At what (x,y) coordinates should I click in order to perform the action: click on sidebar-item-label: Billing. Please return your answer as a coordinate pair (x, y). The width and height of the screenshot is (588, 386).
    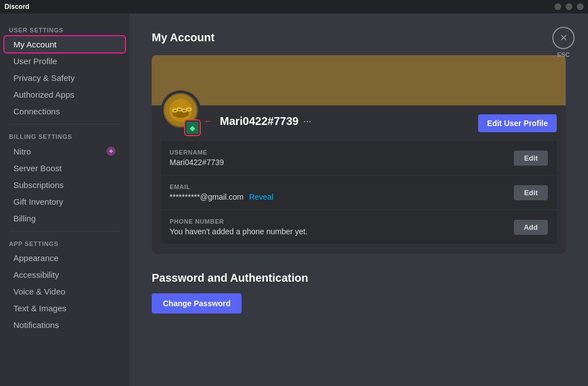
    Looking at the image, I should click on (25, 219).